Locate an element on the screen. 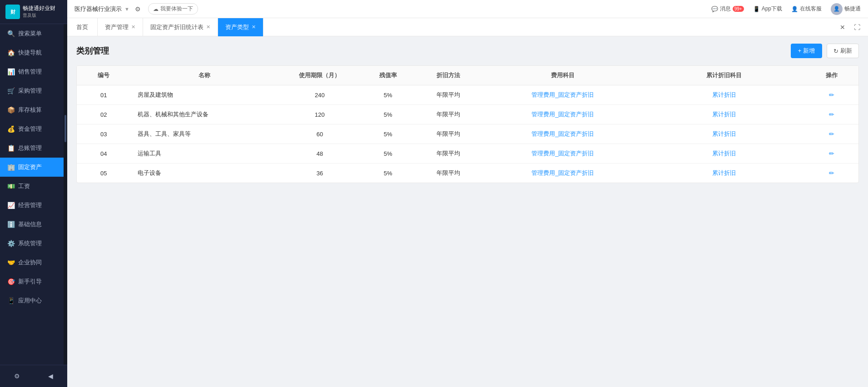  sidebar-item-operations: 📈 经营管理 is located at coordinates (32, 205).